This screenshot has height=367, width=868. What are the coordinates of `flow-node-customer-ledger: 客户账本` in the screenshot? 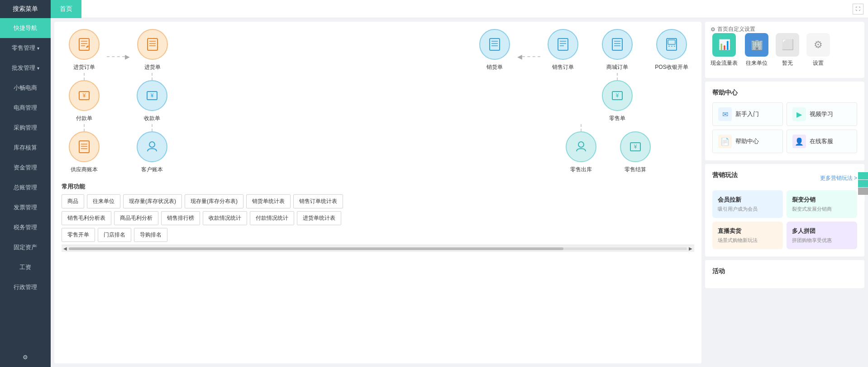 It's located at (152, 152).